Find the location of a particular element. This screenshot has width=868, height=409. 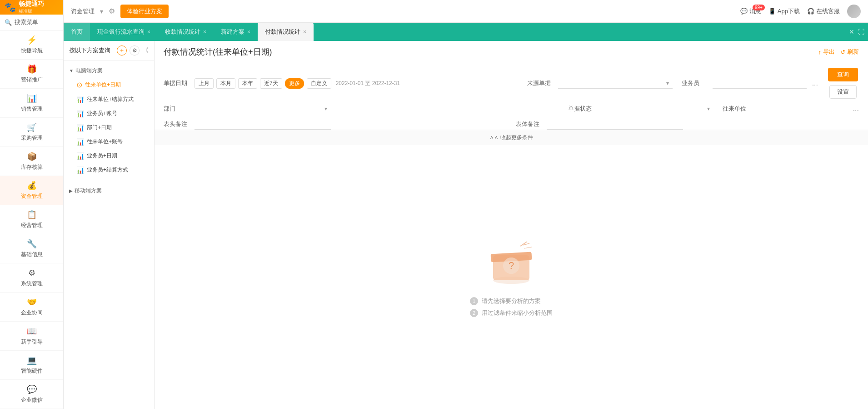

tab-bank-flow: 现金银行流水查询 × is located at coordinates (124, 32).